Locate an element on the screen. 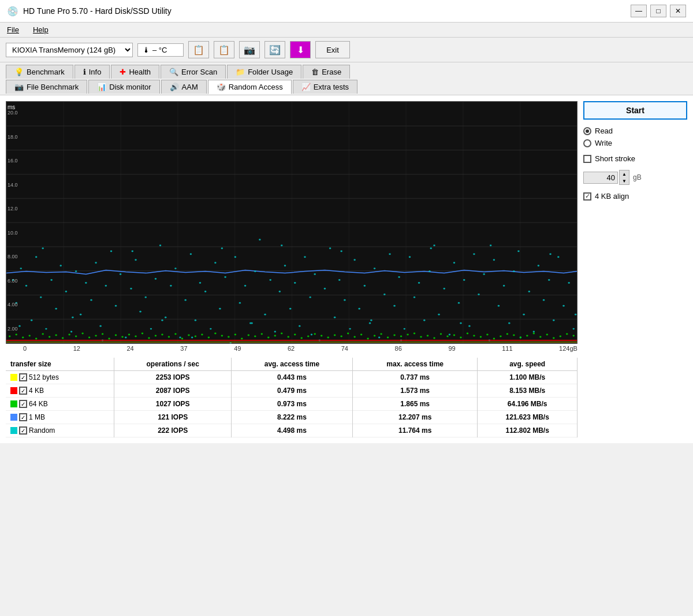 This screenshot has width=693, height=616. exit-button: Exit is located at coordinates (333, 50).